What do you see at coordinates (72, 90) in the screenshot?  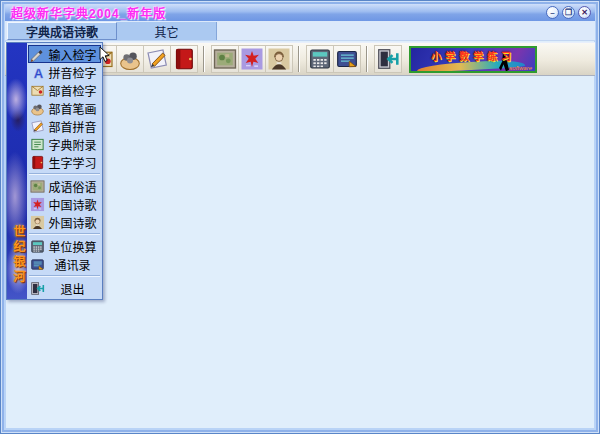 I see `menu-item-label: 部首检字` at bounding box center [72, 90].